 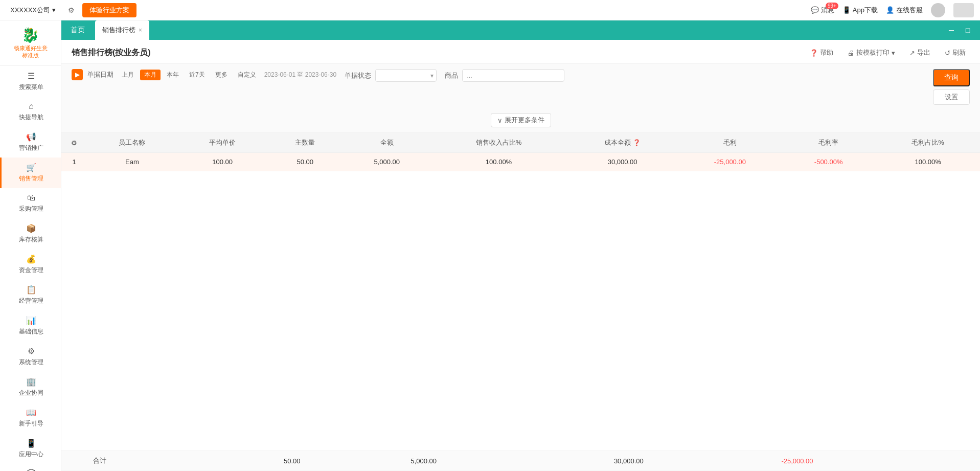 What do you see at coordinates (500, 121) in the screenshot?
I see `expand-chevron-icon: ∨` at bounding box center [500, 121].